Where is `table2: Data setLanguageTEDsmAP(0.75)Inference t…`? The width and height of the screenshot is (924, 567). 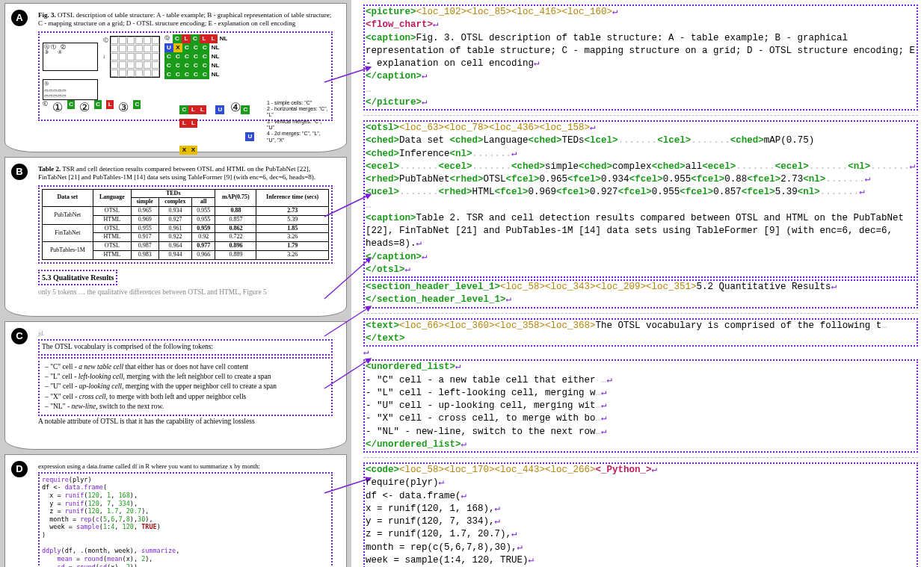
table2: Data setLanguageTEDsmAP(0.75)Inference t… is located at coordinates (185, 224).